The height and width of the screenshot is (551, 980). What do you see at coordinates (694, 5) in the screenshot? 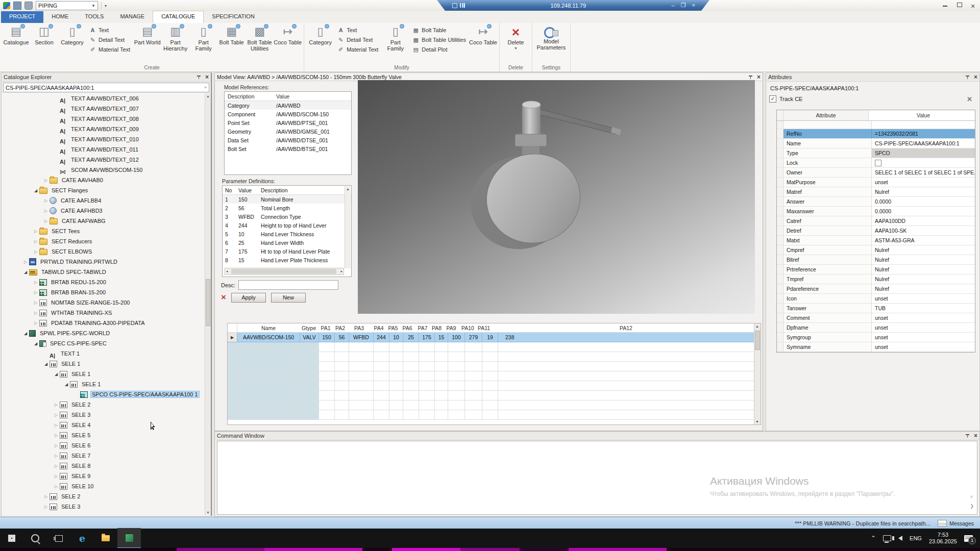
I see `close-icon: ×` at bounding box center [694, 5].